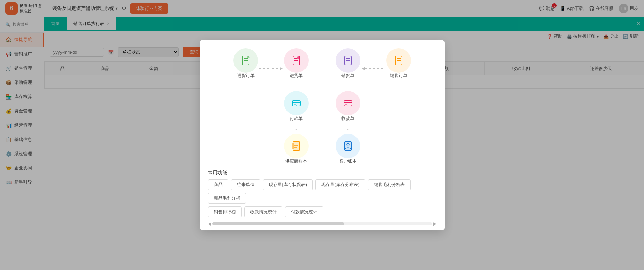  What do you see at coordinates (91, 24) in the screenshot?
I see `tab-sales-order-execution: 销售订单执行表 ×` at bounding box center [91, 24].